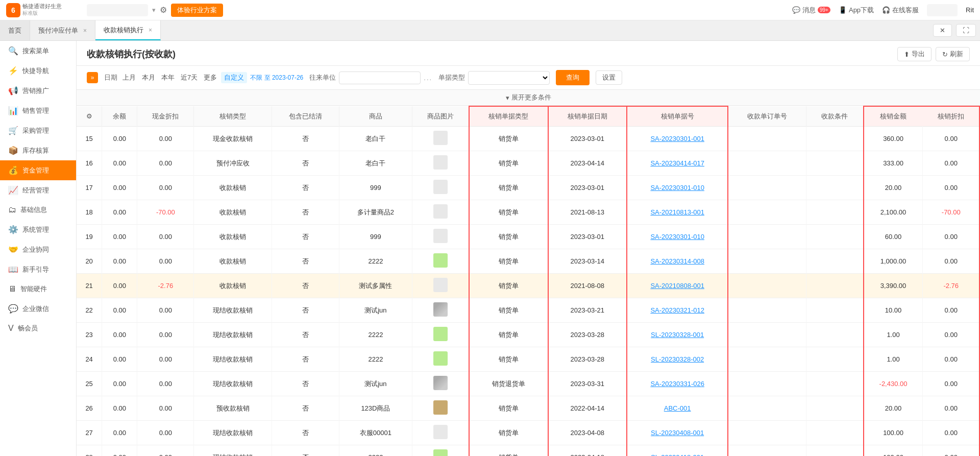  Describe the element at coordinates (966, 31) in the screenshot. I see `fullscreen-button: ⛶` at that location.